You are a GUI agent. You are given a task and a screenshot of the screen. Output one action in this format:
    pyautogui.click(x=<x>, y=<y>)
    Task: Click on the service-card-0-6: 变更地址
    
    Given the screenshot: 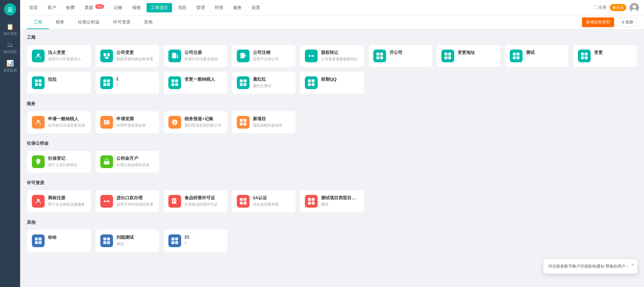 What is the action you would take?
    pyautogui.click(x=469, y=56)
    